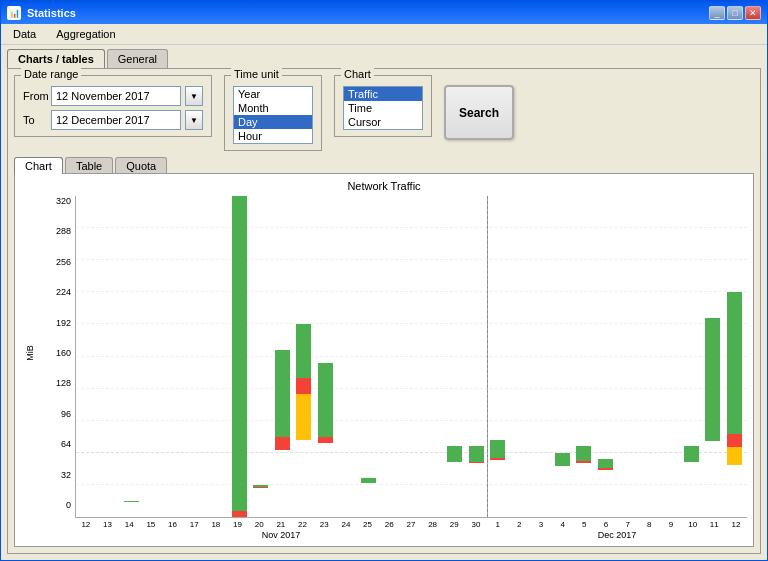  Describe the element at coordinates (141, 166) in the screenshot. I see `inner-tab-quota: Quota` at that location.